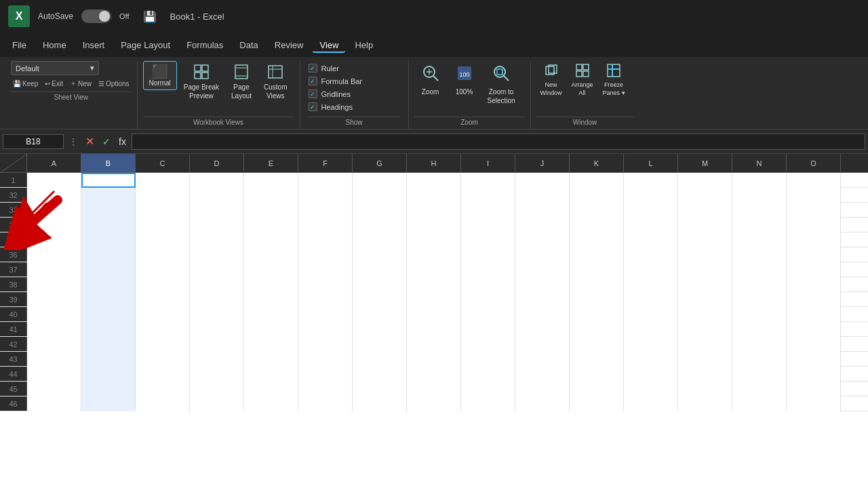  What do you see at coordinates (498, 142) in the screenshot?
I see `formula-input` at bounding box center [498, 142].